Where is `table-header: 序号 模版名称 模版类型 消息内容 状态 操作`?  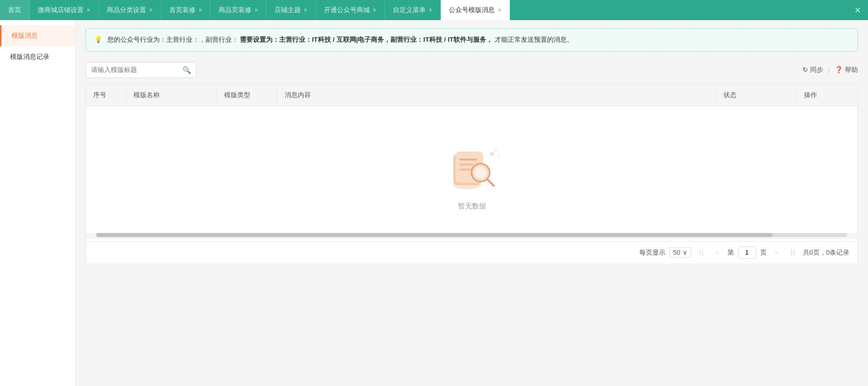
table-header: 序号 模版名称 模版类型 消息内容 状态 操作 is located at coordinates (472, 96).